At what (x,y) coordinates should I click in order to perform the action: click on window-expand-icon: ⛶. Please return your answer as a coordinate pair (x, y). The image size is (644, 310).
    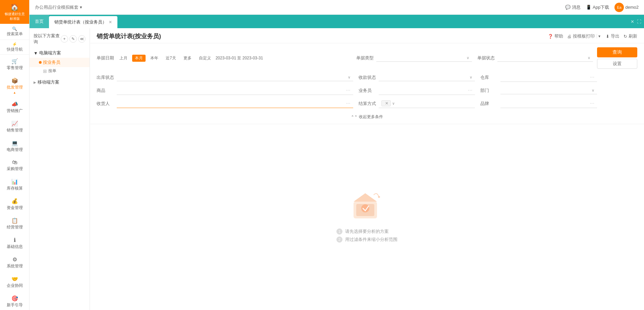
    Looking at the image, I should click on (639, 21).